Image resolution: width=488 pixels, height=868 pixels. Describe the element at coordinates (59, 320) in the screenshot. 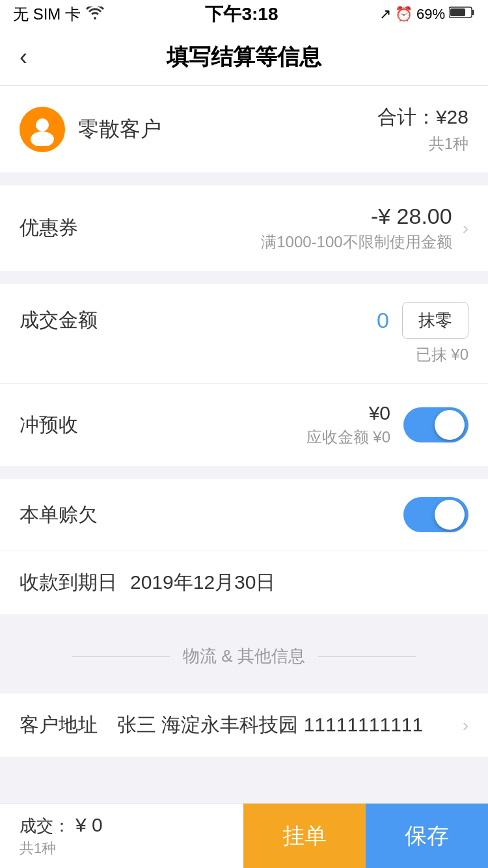

I see `deal-amount-label: 成交金额` at that location.